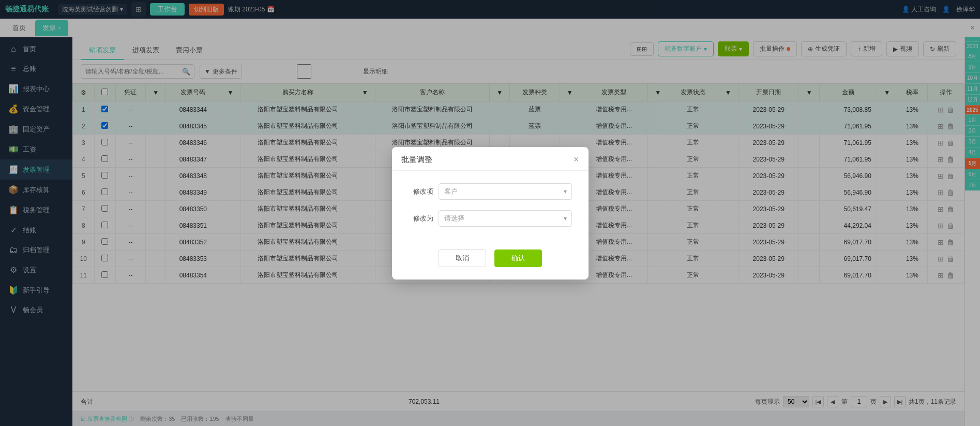  I want to click on modal-field-row: 修改项 客户 ▾, so click(490, 192).